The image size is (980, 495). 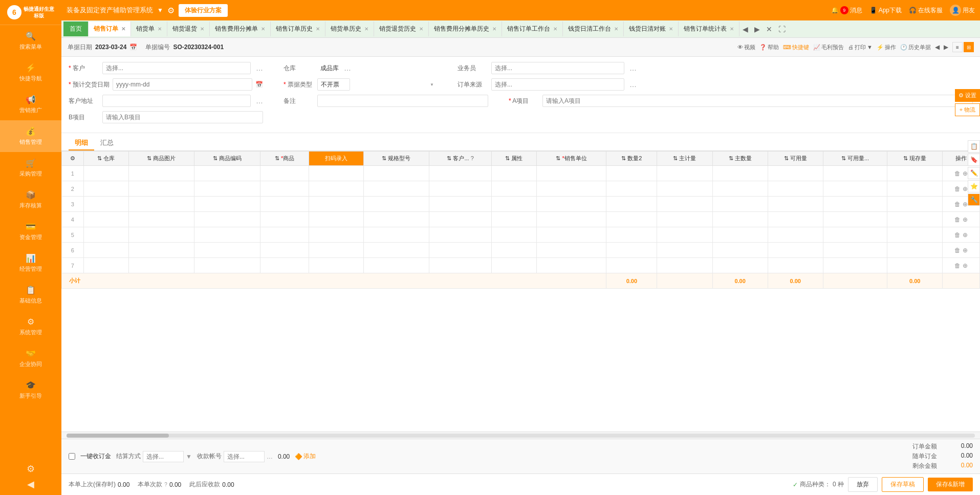 What do you see at coordinates (926, 10) in the screenshot?
I see `online-service-button: 🎧 在线客服` at bounding box center [926, 10].